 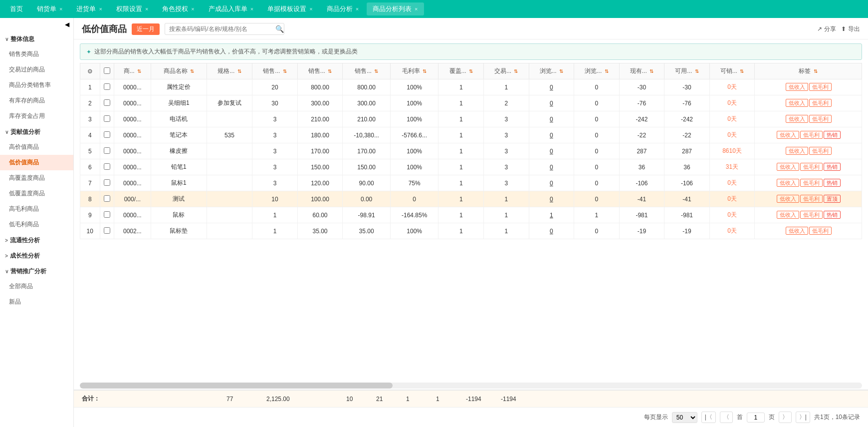 What do you see at coordinates (507, 71) in the screenshot?
I see `trade-col-header: 交易... ⇅` at bounding box center [507, 71].